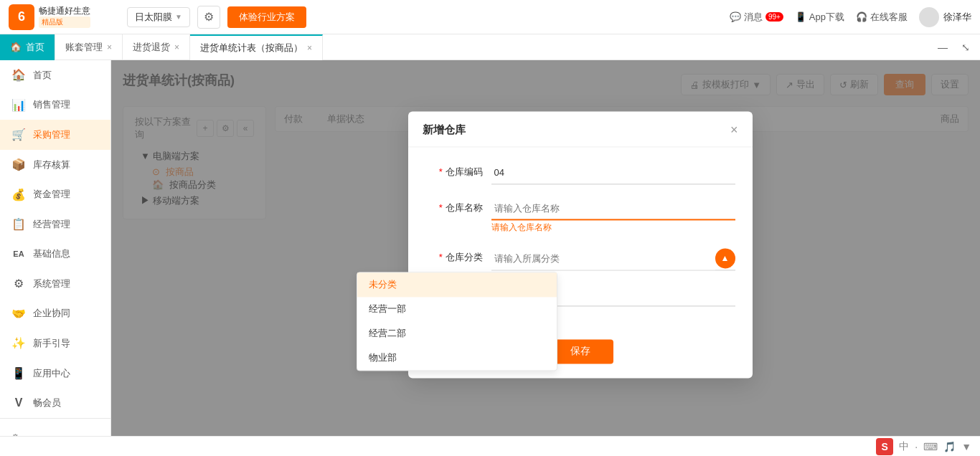  Describe the element at coordinates (490, 47) in the screenshot. I see `tabbar: 🏠 首页 账套管理 × 进货退货 × 进货单统计表（按商品） × — ⤡` at that location.